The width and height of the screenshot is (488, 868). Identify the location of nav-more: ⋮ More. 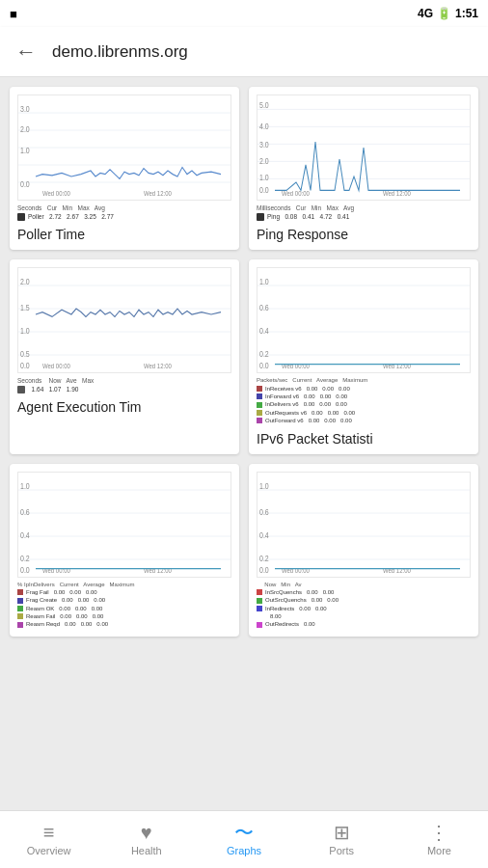
(440, 839).